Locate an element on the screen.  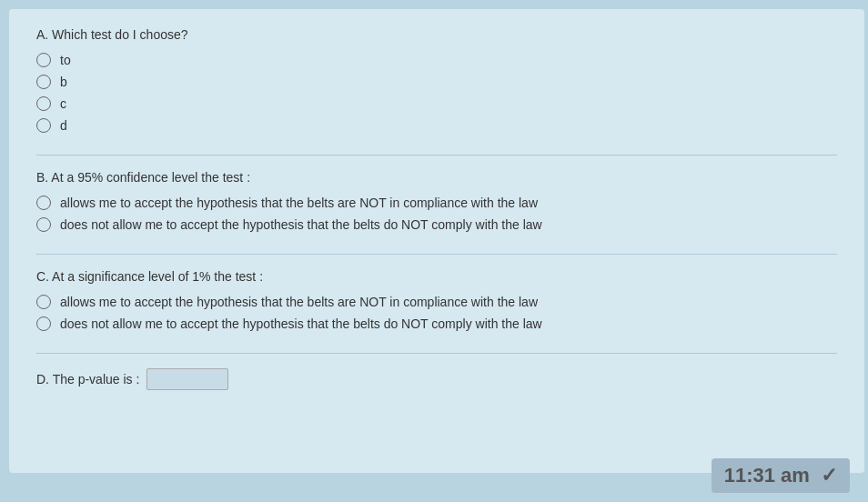
divider-ab is located at coordinates (437, 155).